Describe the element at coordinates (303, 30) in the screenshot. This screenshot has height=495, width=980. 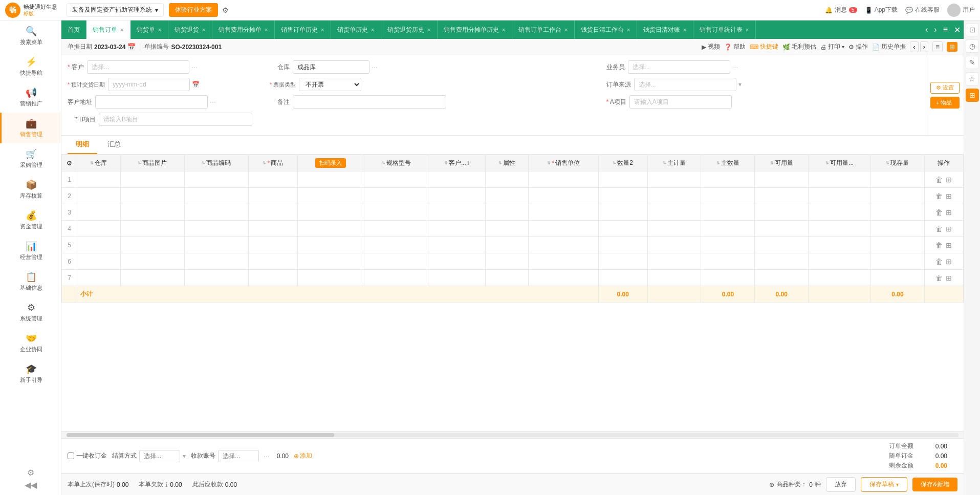
I see `tab-order-history: 销售订单历史 ✕` at that location.